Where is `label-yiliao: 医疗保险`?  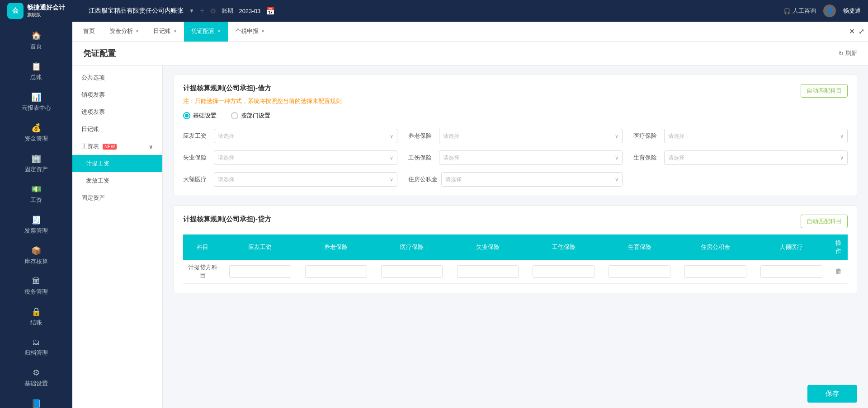
label-yiliao: 医疗保险 is located at coordinates (647, 136).